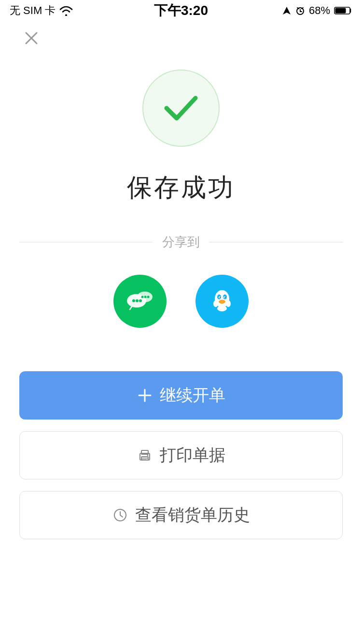  I want to click on status-right: 68%, so click(317, 11).